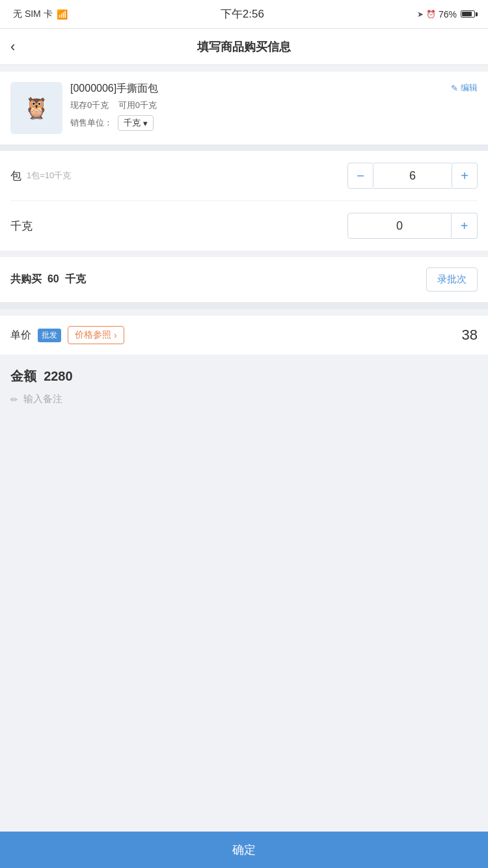  Describe the element at coordinates (14, 400) in the screenshot. I see `remark-icon: ✏` at that location.